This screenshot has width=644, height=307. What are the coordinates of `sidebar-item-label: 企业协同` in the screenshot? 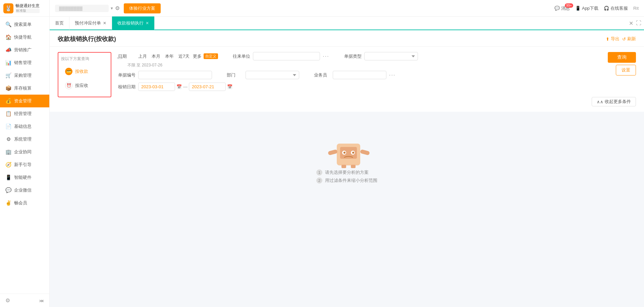 It's located at (23, 152).